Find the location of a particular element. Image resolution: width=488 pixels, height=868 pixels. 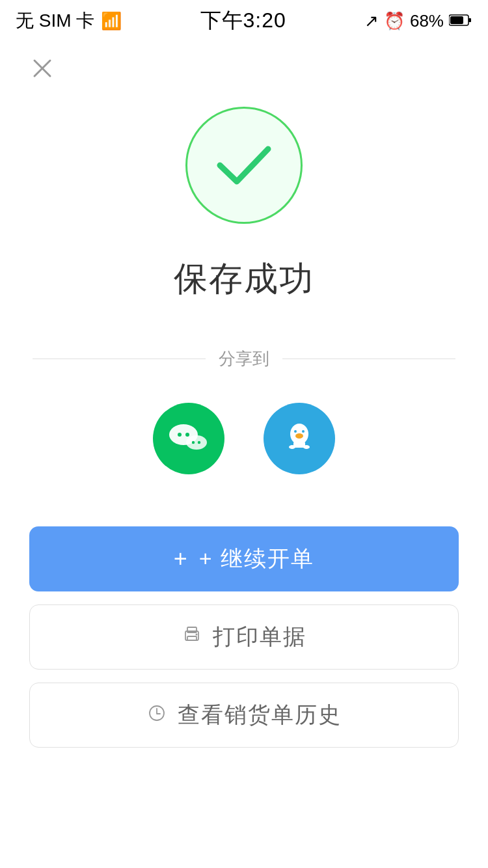

battery-icon is located at coordinates (461, 21).